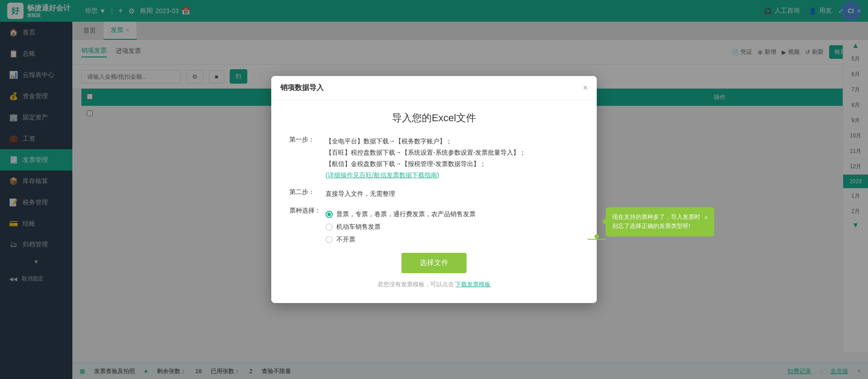 Image resolution: width=868 pixels, height=379 pixels. Describe the element at coordinates (401, 227) in the screenshot. I see `ticket-option-motor: 机动车销售发票` at that location.